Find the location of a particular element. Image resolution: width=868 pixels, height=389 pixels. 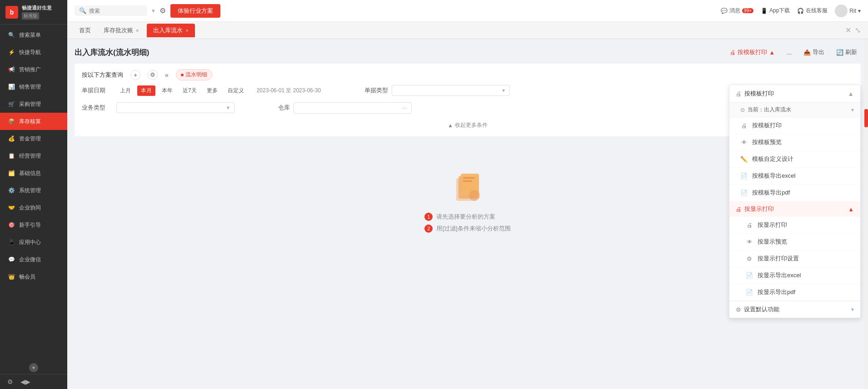

footer-label: 设置默认功能 is located at coordinates (762, 309).